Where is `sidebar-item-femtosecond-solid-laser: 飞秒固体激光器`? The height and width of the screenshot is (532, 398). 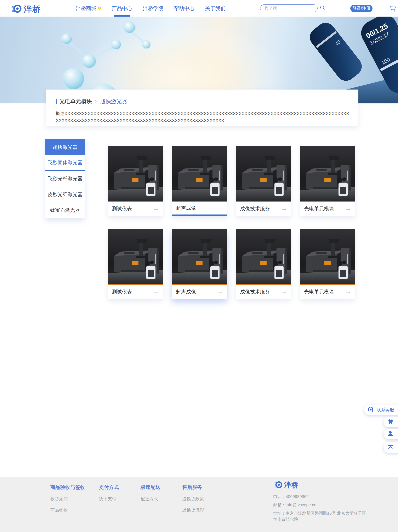 sidebar-item-femtosecond-solid-laser: 飞秒固体激光器 is located at coordinates (65, 163).